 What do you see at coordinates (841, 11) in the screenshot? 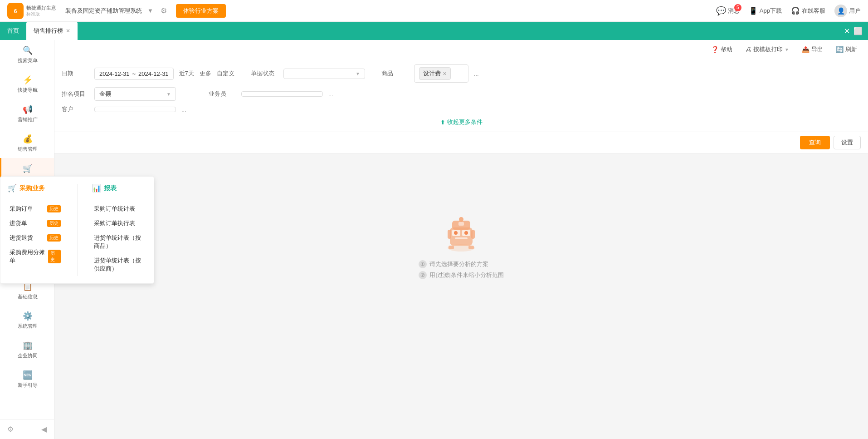
I see `user-avatar: 👤` at bounding box center [841, 11].